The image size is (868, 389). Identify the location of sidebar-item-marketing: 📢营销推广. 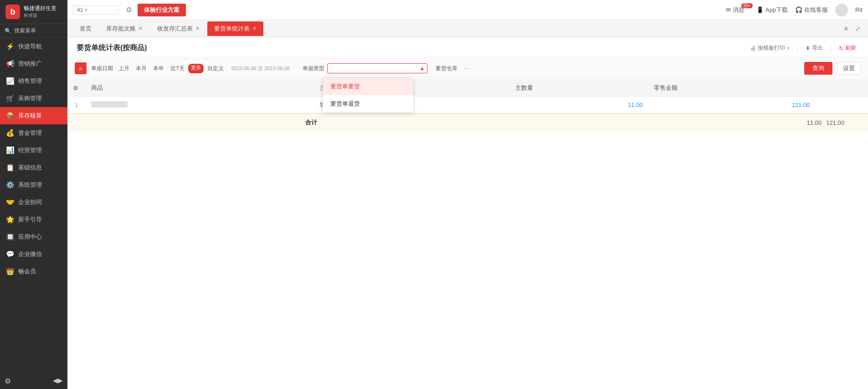
(34, 64).